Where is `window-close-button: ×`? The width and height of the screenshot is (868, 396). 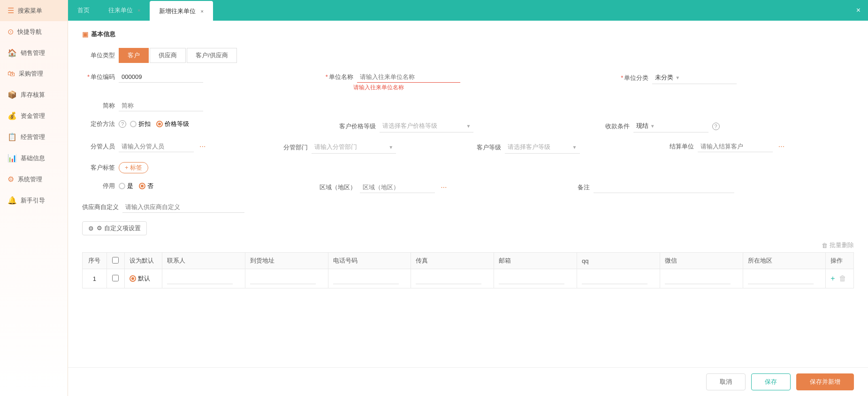 window-close-button: × is located at coordinates (859, 10).